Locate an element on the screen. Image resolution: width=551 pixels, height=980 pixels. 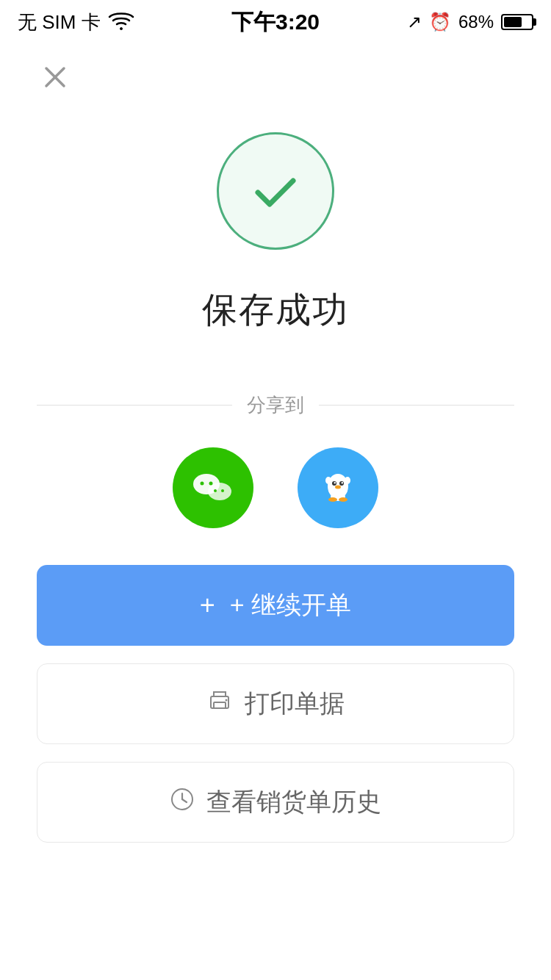
battery-icon is located at coordinates (517, 22).